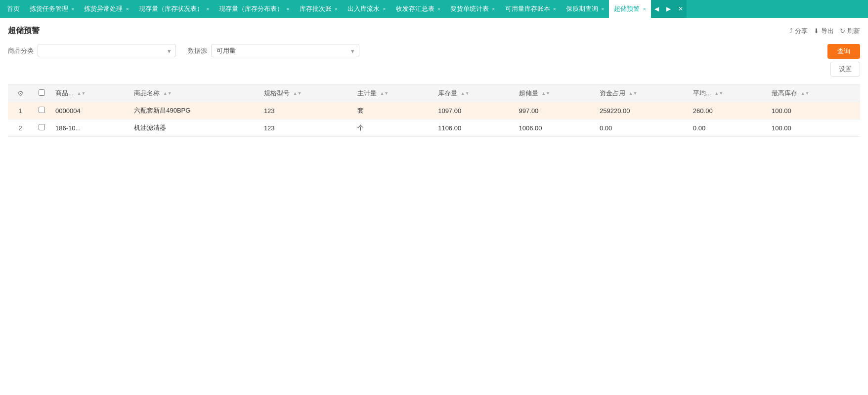  Describe the element at coordinates (81, 94) in the screenshot. I see `sort-icon-code: ▲▼` at that location.